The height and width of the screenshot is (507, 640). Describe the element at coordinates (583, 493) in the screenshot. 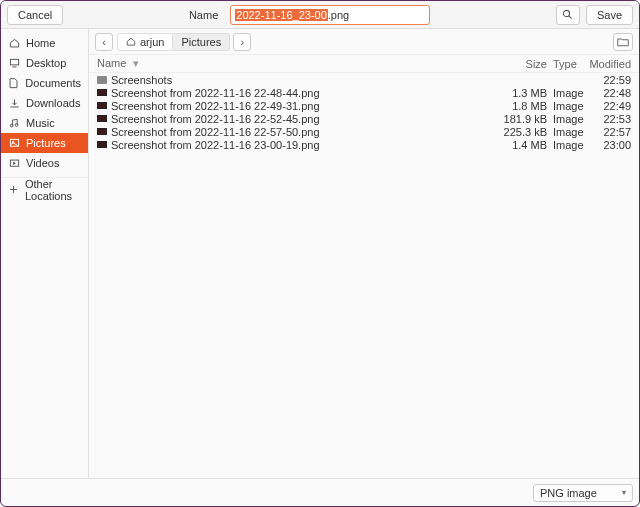

I see `filetype-combo: PNG image ▾` at that location.